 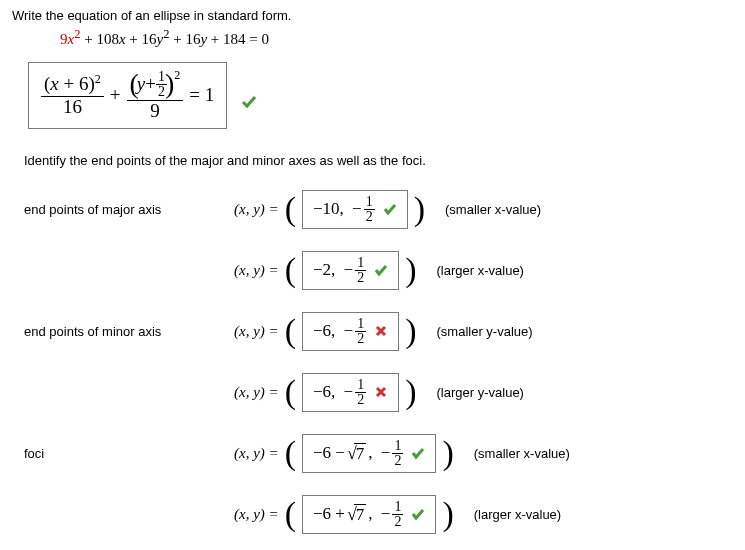 I want to click on major-larger-answer: −2, − 12, so click(x=350, y=270).